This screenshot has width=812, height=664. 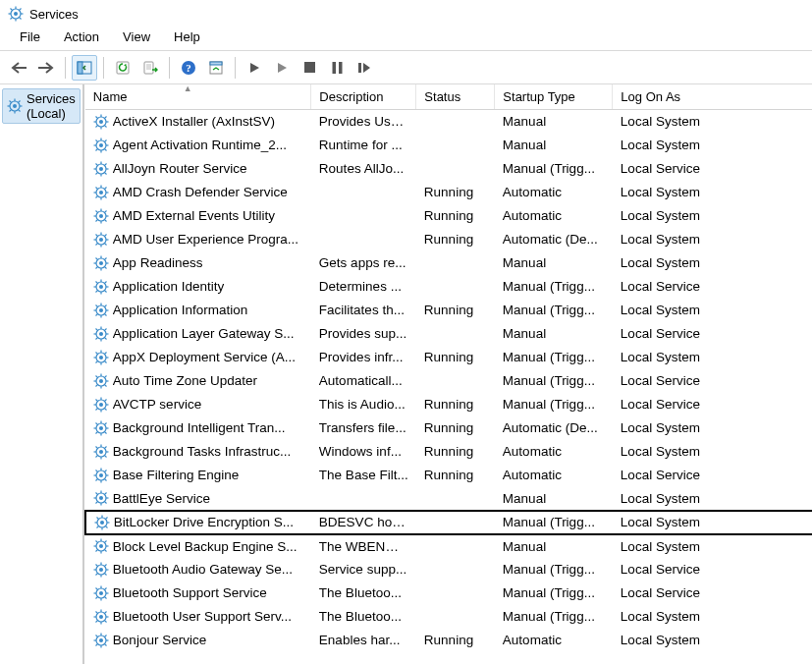 What do you see at coordinates (363, 381) in the screenshot?
I see `service-description: Automaticall...` at bounding box center [363, 381].